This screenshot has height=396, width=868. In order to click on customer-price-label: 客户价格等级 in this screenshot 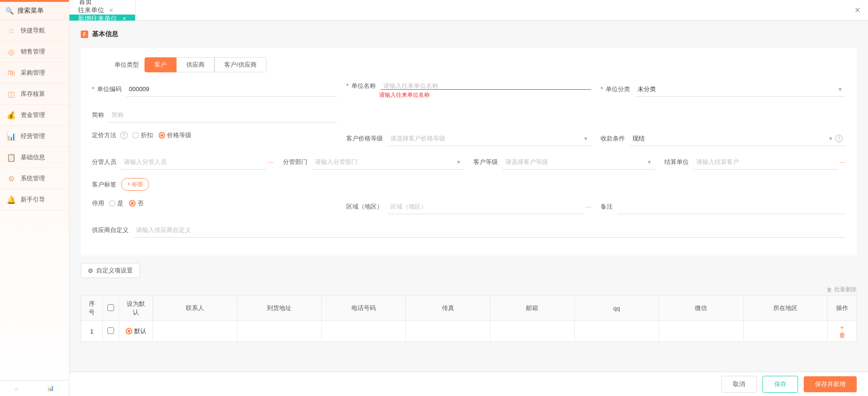, I will do `click(365, 139)`.